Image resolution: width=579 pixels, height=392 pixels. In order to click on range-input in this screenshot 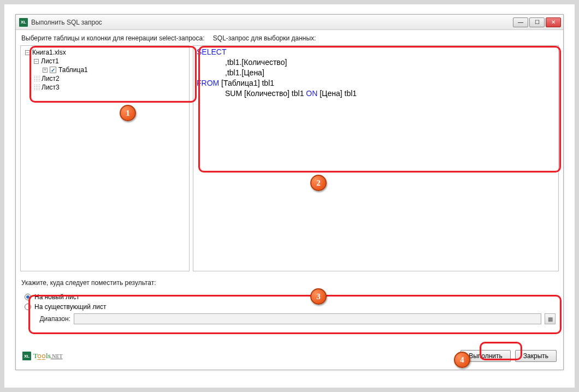, I will do `click(308, 319)`.